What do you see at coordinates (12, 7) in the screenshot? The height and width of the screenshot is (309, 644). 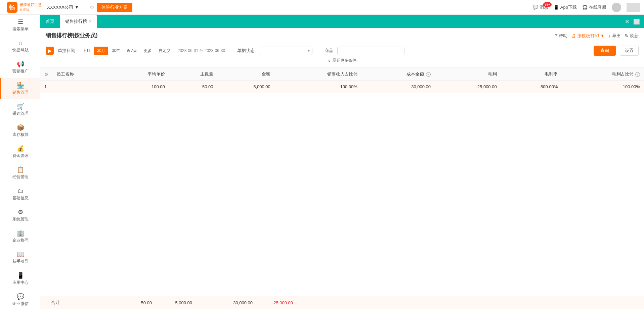 I see `logo-icon: 畅` at bounding box center [12, 7].